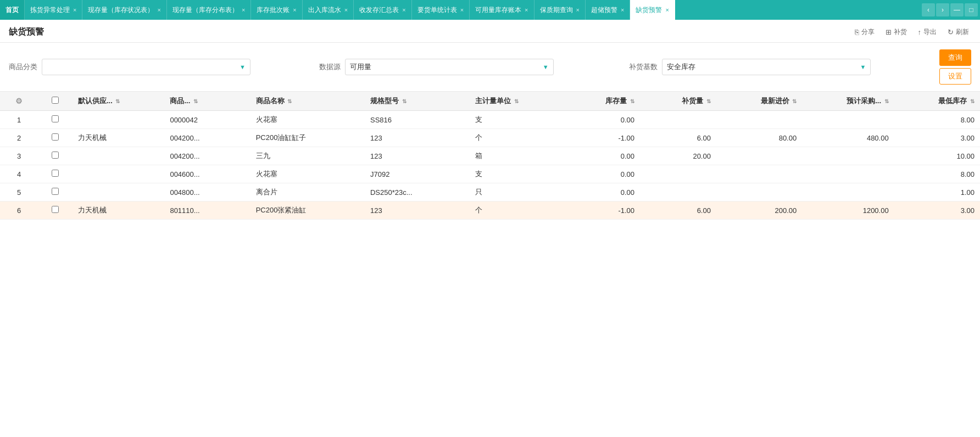 The image size is (980, 437). I want to click on tab-recv-summary-close: ×, so click(404, 10).